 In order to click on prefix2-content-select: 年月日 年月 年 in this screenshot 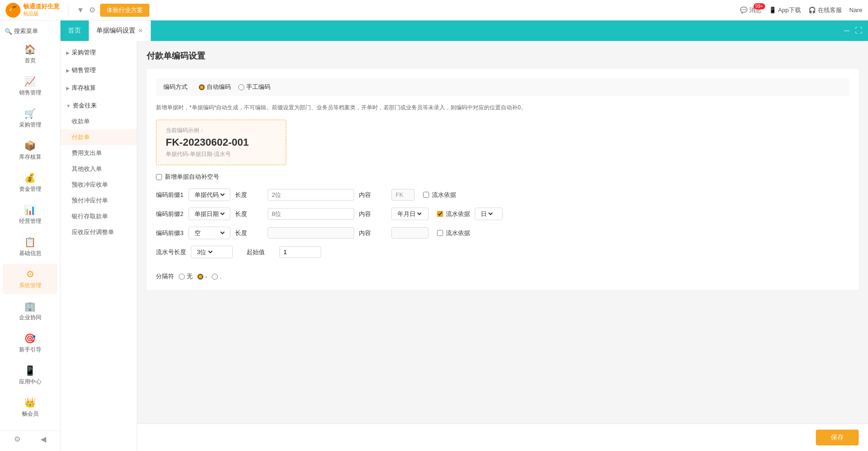, I will do `click(410, 214)`.